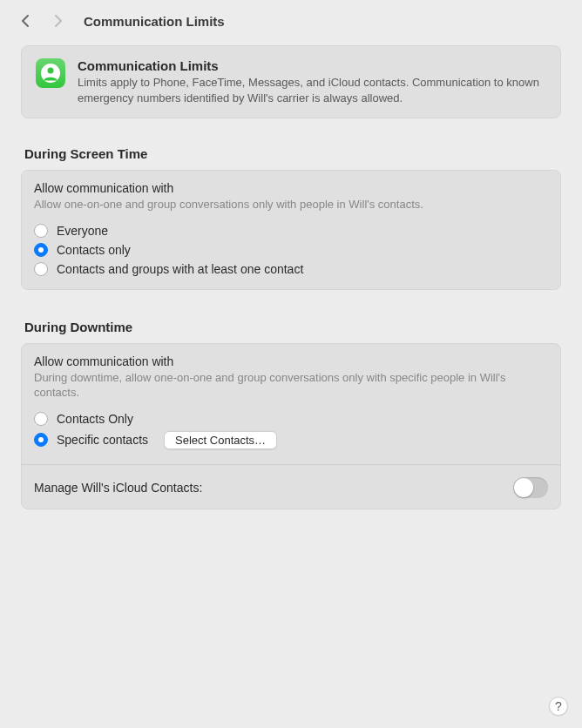 This screenshot has width=582, height=728. What do you see at coordinates (524, 488) in the screenshot?
I see `switch-knob-icon` at bounding box center [524, 488].